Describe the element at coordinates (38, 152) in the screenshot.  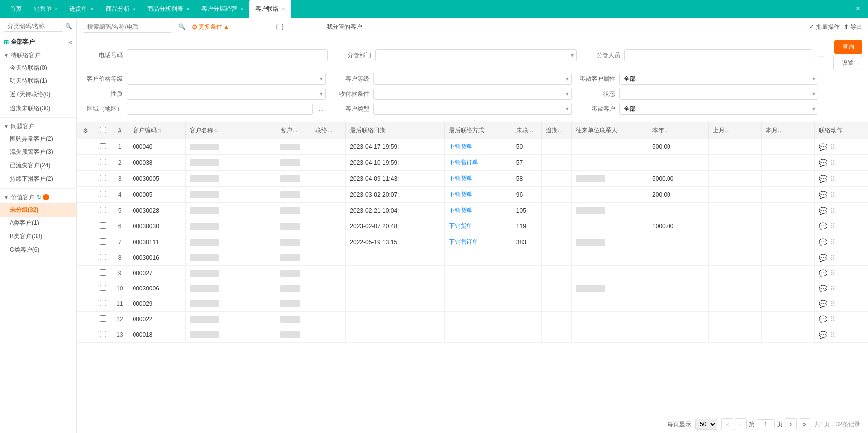
I see `sidebar-item-churn-warning: 流失预警客户(3)` at that location.